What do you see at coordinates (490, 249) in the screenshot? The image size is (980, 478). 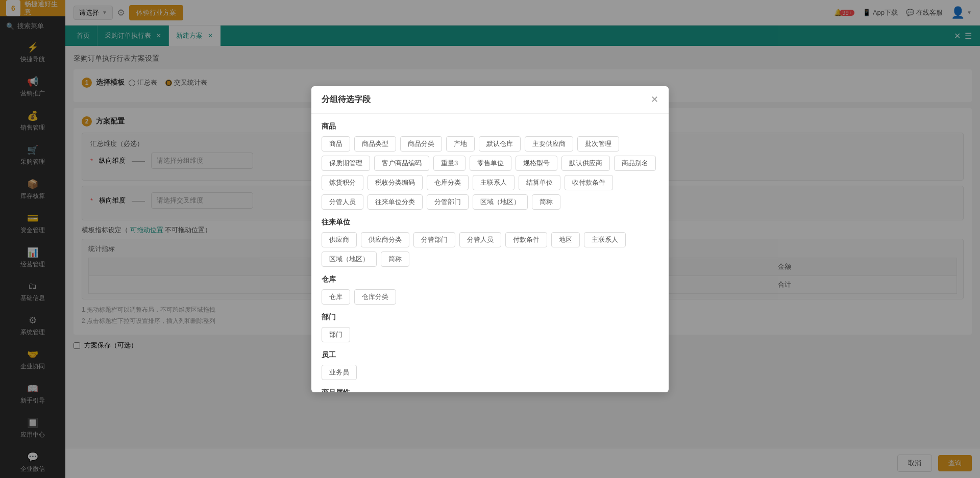 I see `field-tags-partner: 供应商供应商分类分管部门分管人员付款条件地区主联系人区域（地区）简称` at bounding box center [490, 249].